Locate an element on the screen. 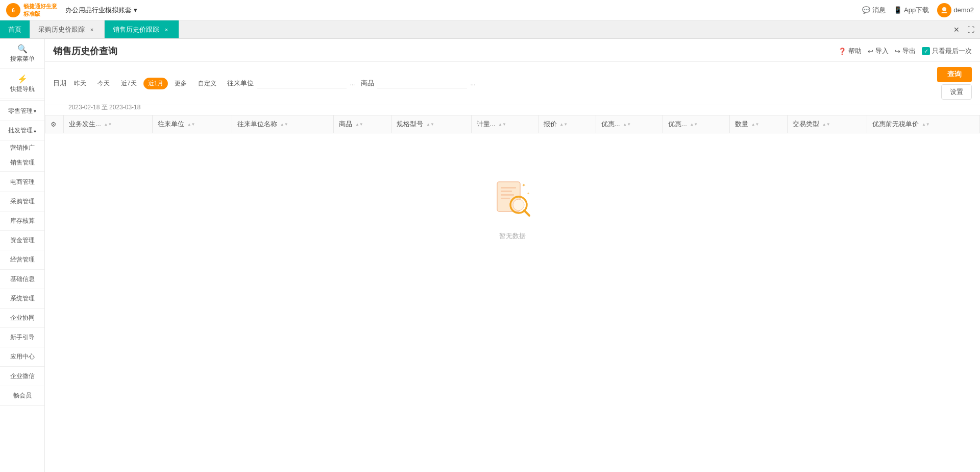 The height and width of the screenshot is (472, 980). tab-purchase-history: 采购历史价跟踪 × is located at coordinates (67, 30).